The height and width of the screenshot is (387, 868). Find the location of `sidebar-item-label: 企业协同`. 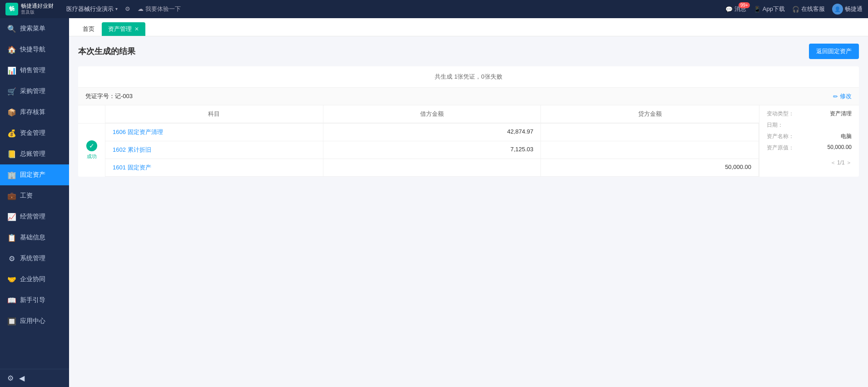

sidebar-item-label: 企业协同 is located at coordinates (33, 279).